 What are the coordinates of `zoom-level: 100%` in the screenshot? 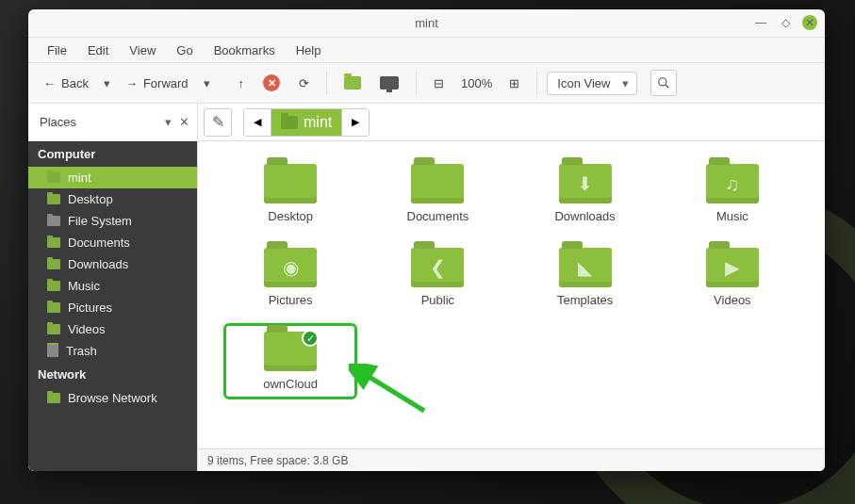 It's located at (477, 83).